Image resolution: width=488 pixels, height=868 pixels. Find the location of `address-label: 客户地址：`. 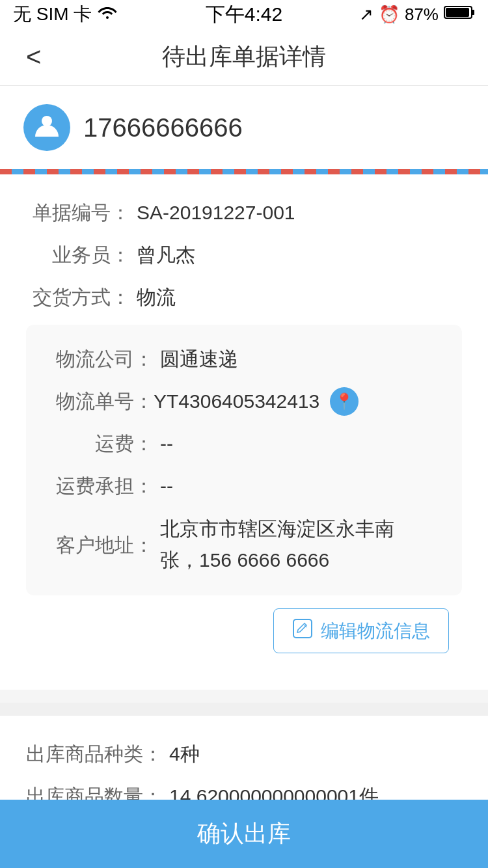

address-label: 客户地址： is located at coordinates (102, 545).